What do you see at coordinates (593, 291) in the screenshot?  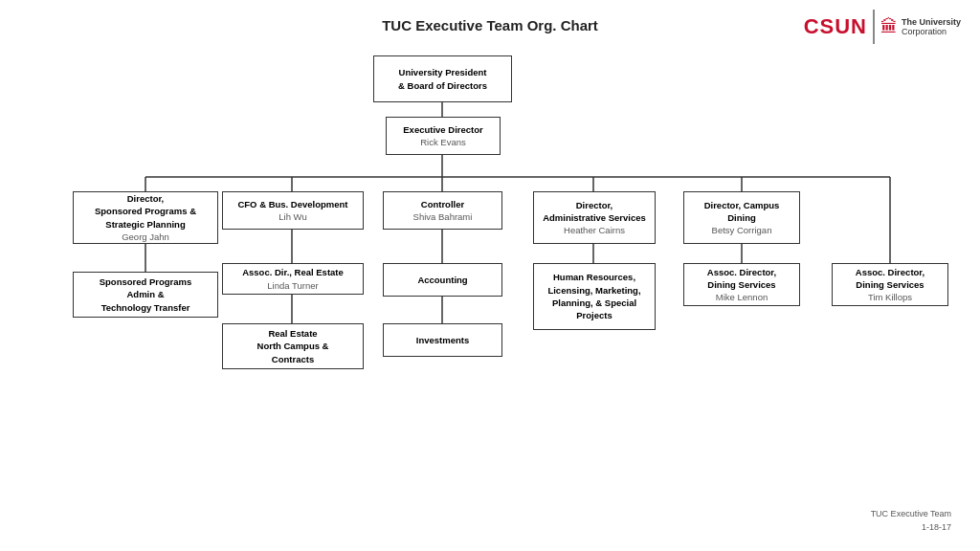 I see `hr-line2: Licensing, Marketing,` at bounding box center [593, 291].